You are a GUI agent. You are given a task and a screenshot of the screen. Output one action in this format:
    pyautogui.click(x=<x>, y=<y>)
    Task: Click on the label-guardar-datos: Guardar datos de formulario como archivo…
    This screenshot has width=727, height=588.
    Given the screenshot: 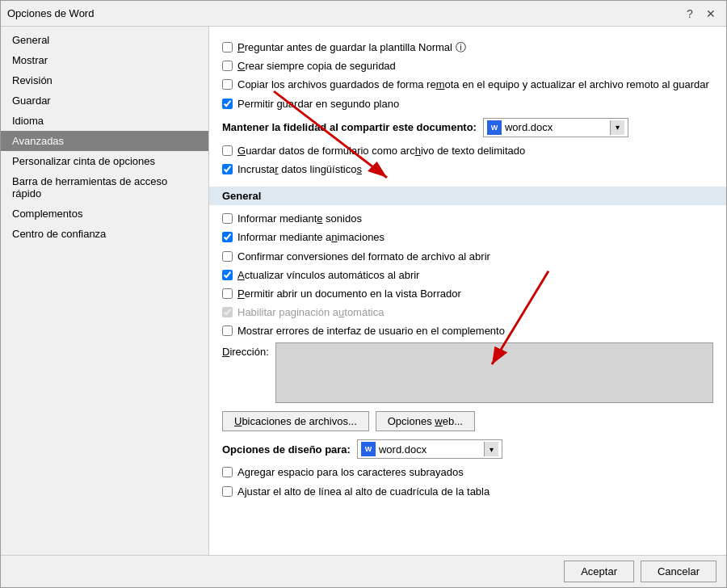 What is the action you would take?
    pyautogui.click(x=381, y=151)
    